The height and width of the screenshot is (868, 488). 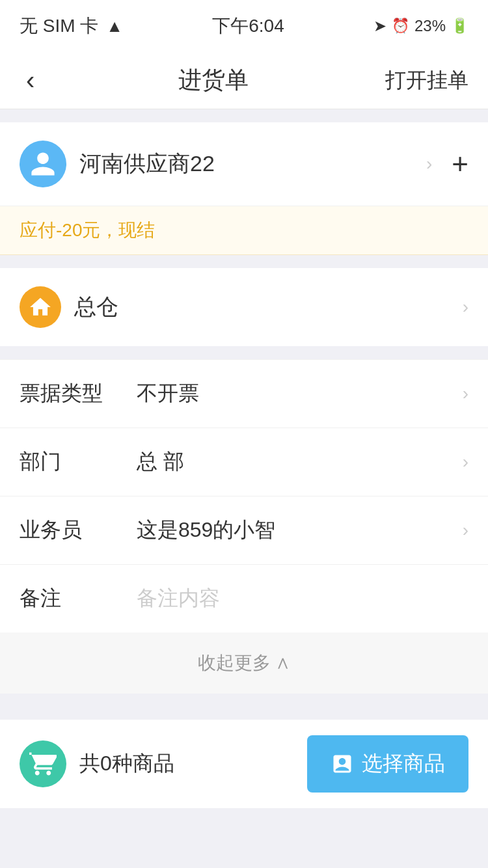 What do you see at coordinates (72, 394) in the screenshot?
I see `ticket-type-label: 票据类型` at bounding box center [72, 394].